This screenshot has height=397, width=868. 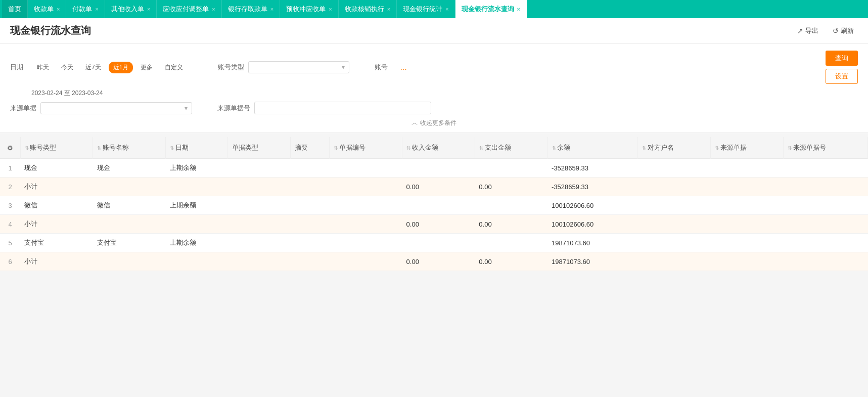 What do you see at coordinates (147, 68) in the screenshot?
I see `date-btn-more: 更多` at bounding box center [147, 68].